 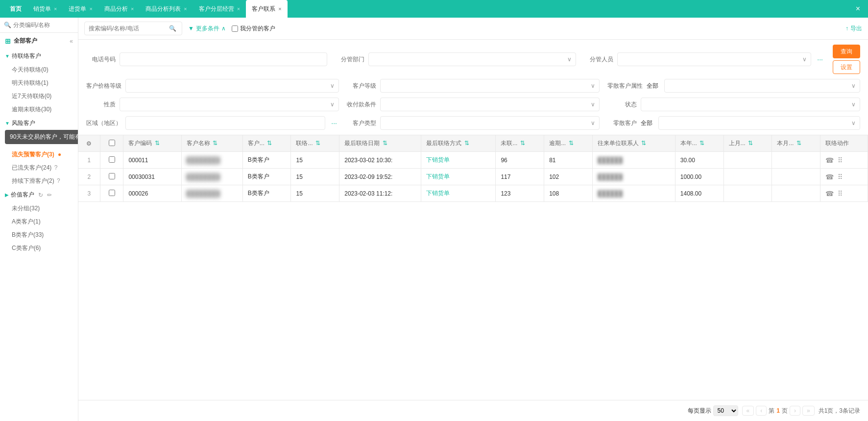 I want to click on scatter-attr-chevron-icon: ∨, so click(x=853, y=86).